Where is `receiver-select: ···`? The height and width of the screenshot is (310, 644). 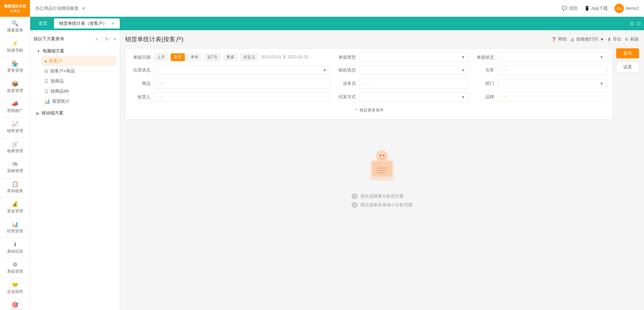
receiver-select: ··· is located at coordinates (242, 97).